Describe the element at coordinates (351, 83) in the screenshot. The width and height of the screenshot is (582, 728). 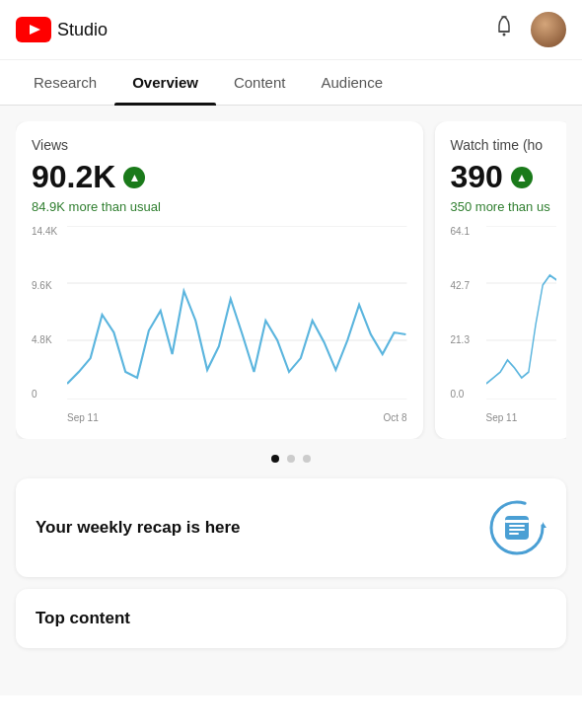
I see `tab-audience: Audience` at that location.